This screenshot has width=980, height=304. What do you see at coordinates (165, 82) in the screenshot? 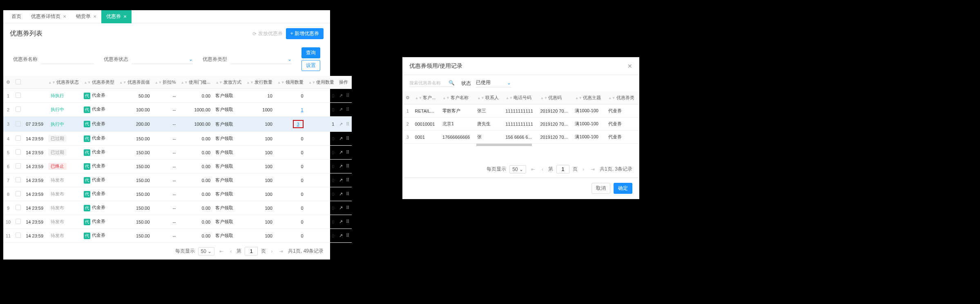
I see `col-discount: ▲▼折扣%` at bounding box center [165, 82].